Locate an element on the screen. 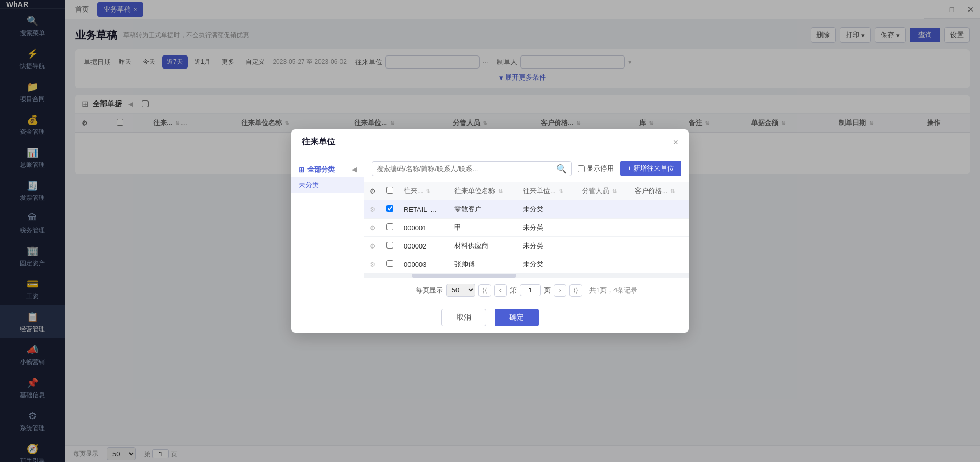 This screenshot has width=980, height=462. dth-code: 往来... ⇅ is located at coordinates (424, 191).